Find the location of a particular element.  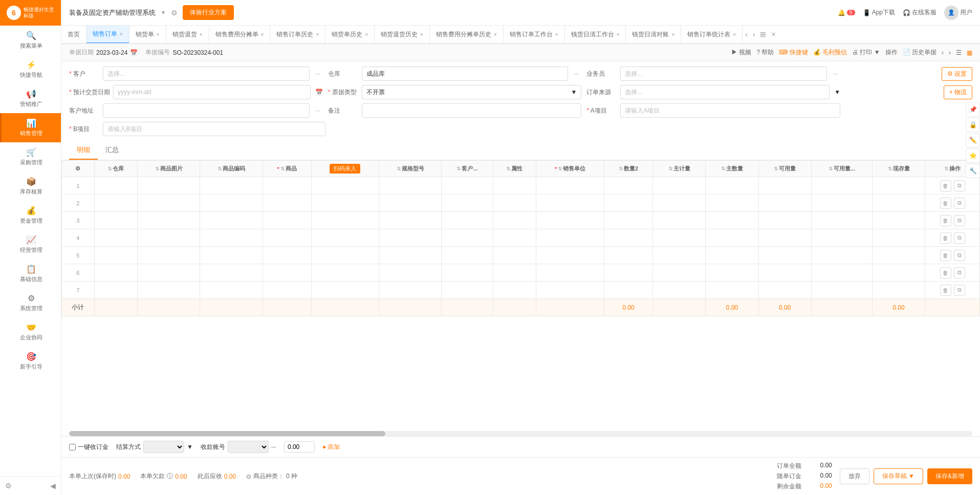

collapse-icon: ◀ is located at coordinates (53, 486).